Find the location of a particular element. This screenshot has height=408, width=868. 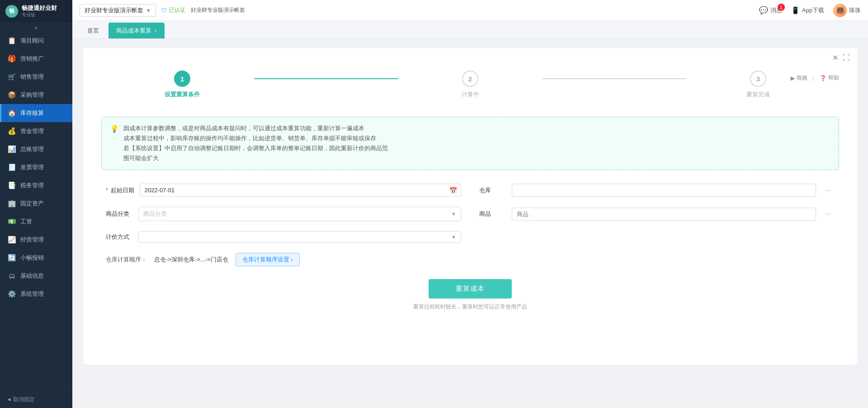

sidebar: 畅 畅捷通好业财 专业版 ▲ 📋 项目顾问 🎁 营销推广 🛒 销售管理 📦 采购… is located at coordinates (36, 204).